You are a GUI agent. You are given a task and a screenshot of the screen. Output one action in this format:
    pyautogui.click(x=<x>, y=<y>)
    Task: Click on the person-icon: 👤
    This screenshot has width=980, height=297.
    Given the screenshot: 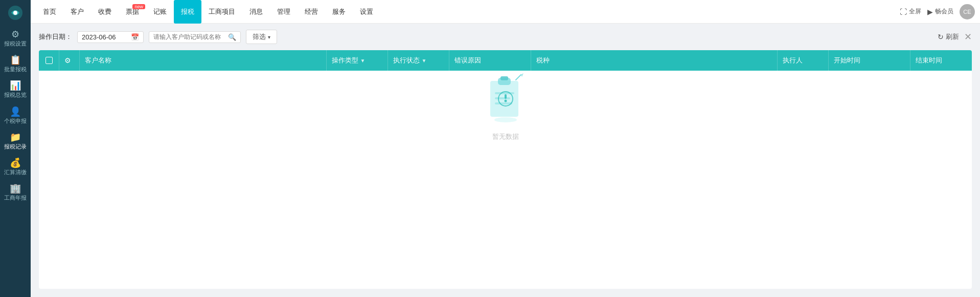 What is the action you would take?
    pyautogui.click(x=15, y=112)
    